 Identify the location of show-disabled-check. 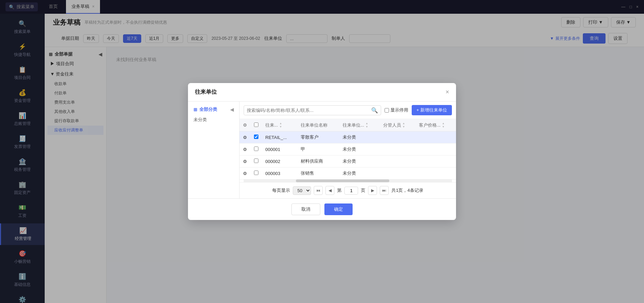
(387, 110).